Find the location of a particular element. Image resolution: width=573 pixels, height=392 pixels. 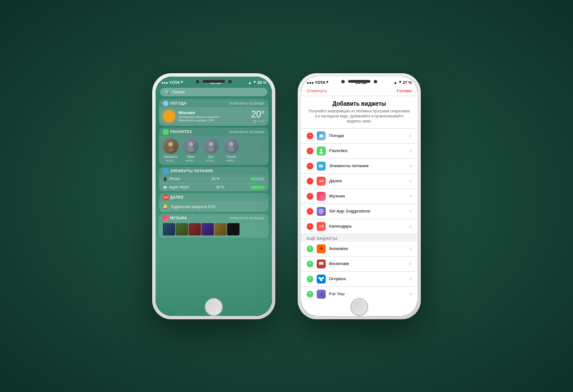

list-item-battery: Элементы питания ≡ is located at coordinates (359, 167).